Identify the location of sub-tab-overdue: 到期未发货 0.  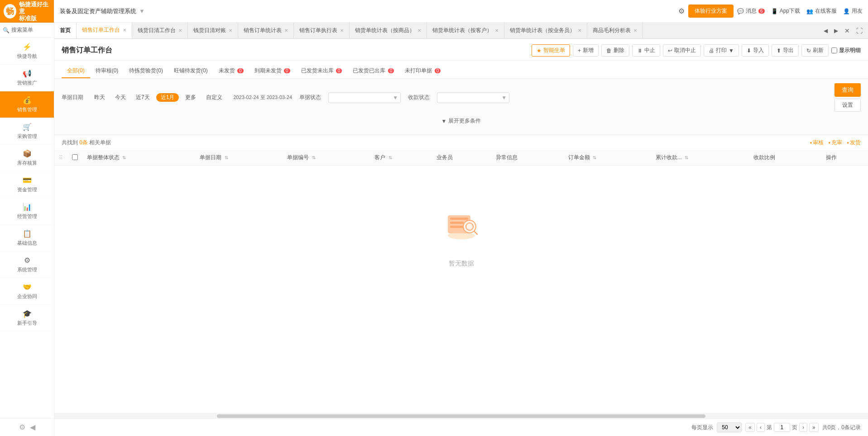
(273, 71).